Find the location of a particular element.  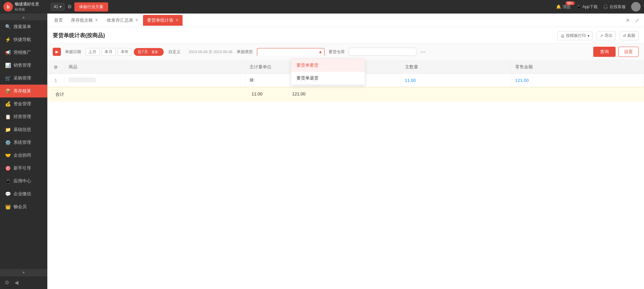

sidebar-item-sales: 📊 销售管理 is located at coordinates (24, 65).